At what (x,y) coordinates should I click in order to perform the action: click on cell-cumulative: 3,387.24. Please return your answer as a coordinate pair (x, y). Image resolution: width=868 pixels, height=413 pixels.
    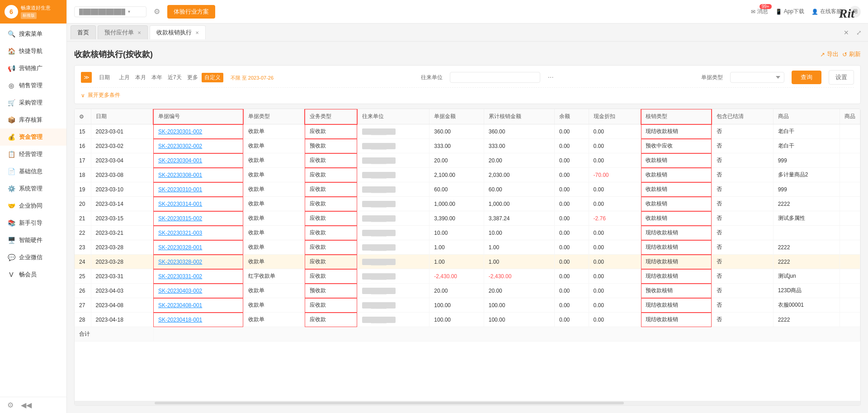
    Looking at the image, I should click on (519, 218).